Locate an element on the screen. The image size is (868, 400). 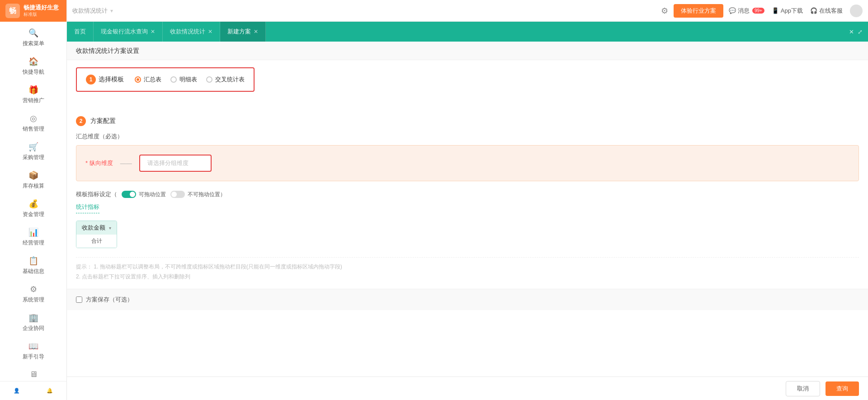
sidebar-item-system: ⚙ 系统管理 is located at coordinates (33, 294).